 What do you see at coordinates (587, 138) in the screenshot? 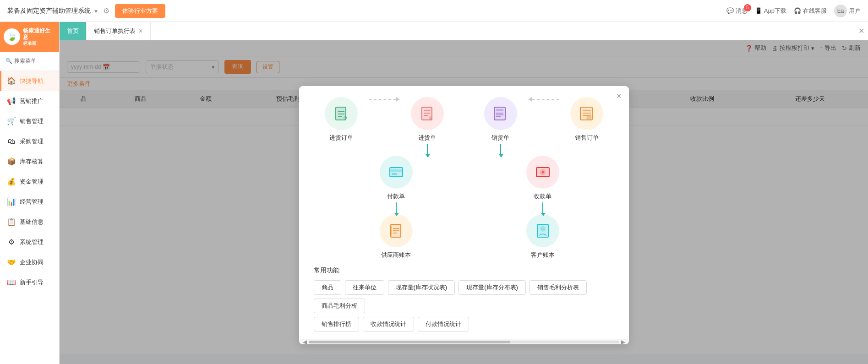
I see `sales-order-flow-label: 销售订单` at bounding box center [587, 138].